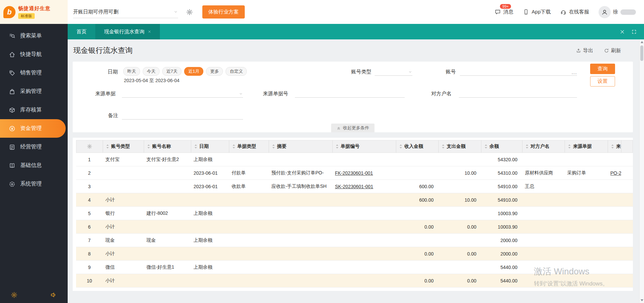  What do you see at coordinates (90, 146) in the screenshot?
I see `column-settings-gear-icon` at bounding box center [90, 146].